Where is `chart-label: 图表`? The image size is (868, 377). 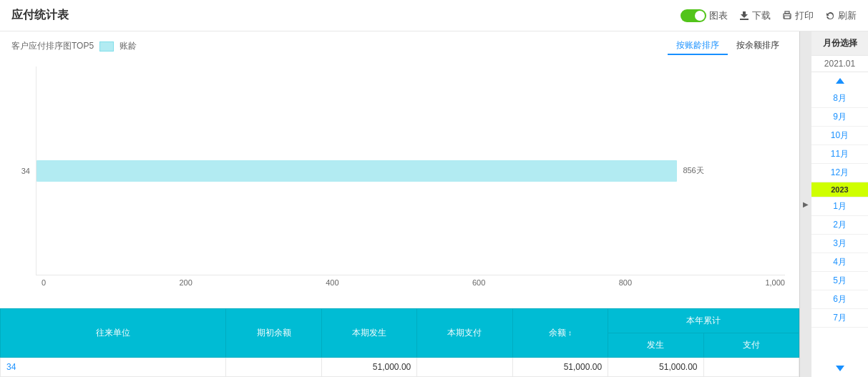 chart-label: 图表 is located at coordinates (718, 16).